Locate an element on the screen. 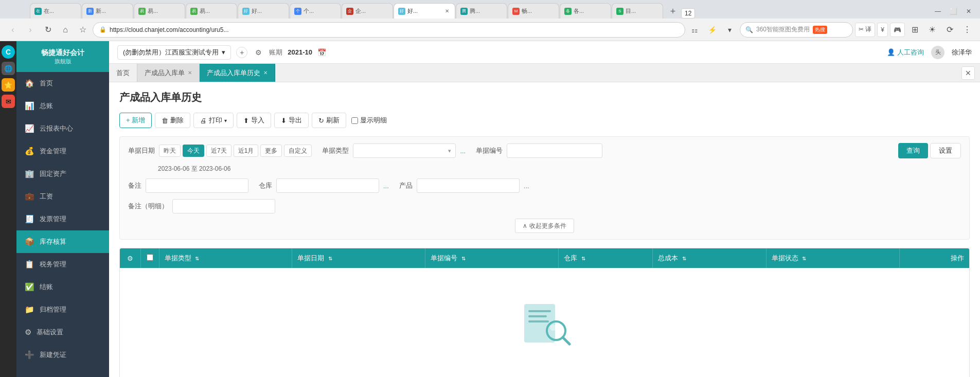  th-number: 单据编号 ⇅ is located at coordinates (492, 258).